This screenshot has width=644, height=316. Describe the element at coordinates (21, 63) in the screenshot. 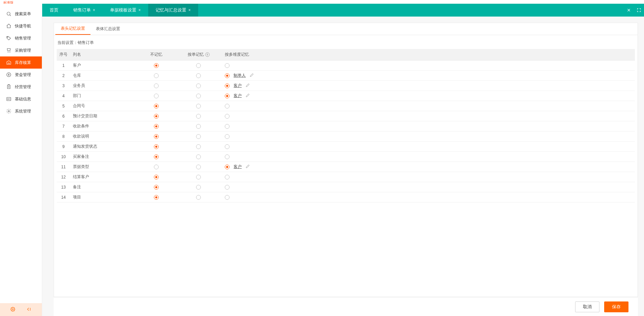

I see `sidebar-item-4: 库存核算` at that location.